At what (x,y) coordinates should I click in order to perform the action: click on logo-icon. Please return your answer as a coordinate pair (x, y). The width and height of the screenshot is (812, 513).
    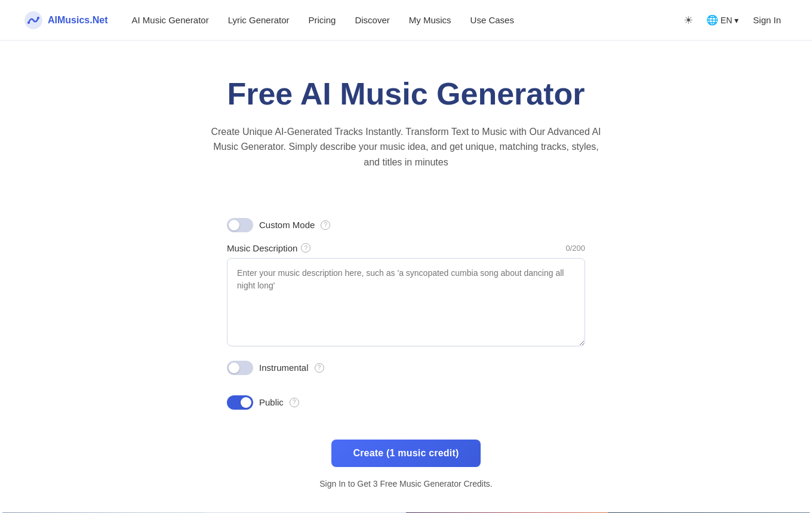
    Looking at the image, I should click on (33, 20).